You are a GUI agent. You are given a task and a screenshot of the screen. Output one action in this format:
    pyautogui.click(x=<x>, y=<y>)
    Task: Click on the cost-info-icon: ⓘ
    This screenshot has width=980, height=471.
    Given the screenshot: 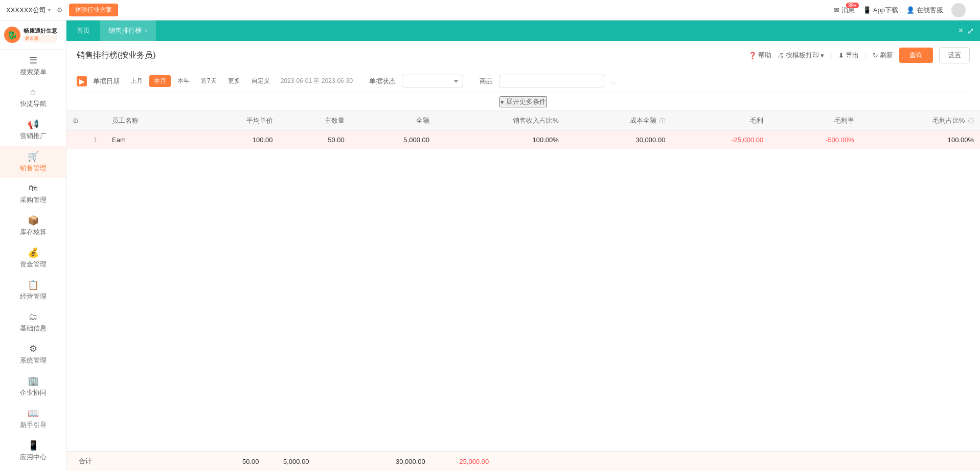 What is the action you would take?
    pyautogui.click(x=663, y=121)
    